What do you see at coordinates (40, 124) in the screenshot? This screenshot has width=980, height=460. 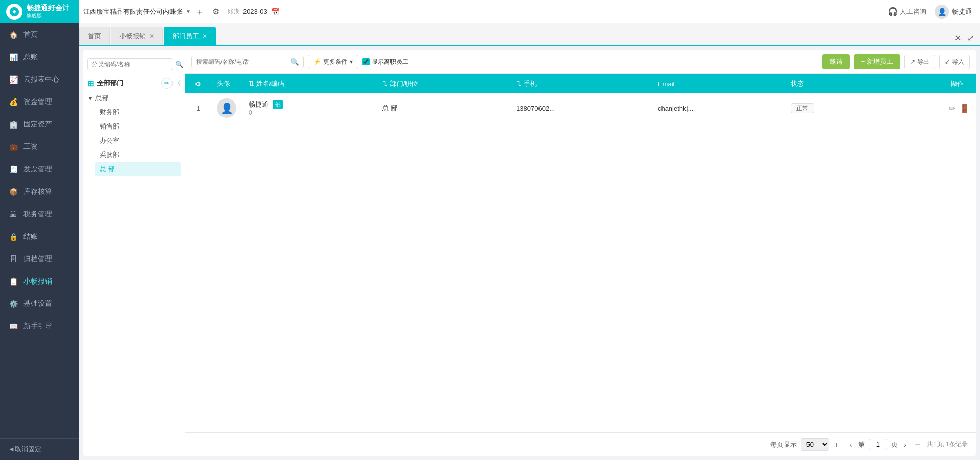 I see `sidebar-item-assets: 🏢 固定资产` at bounding box center [40, 124].